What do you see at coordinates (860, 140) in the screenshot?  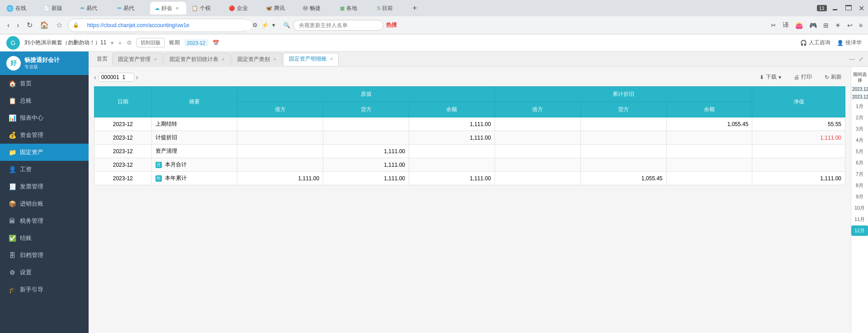 I see `month-4: 4月` at bounding box center [860, 140].